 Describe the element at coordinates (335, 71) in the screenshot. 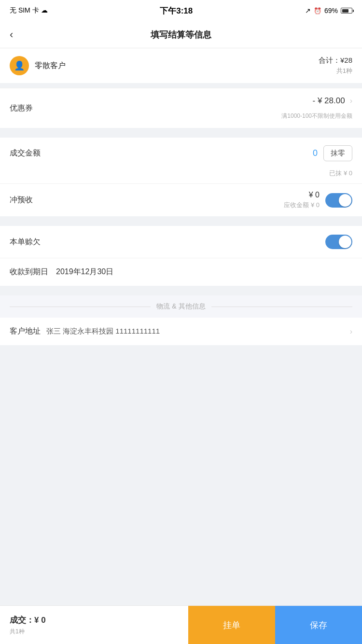

I see `total-count: 共1种` at that location.